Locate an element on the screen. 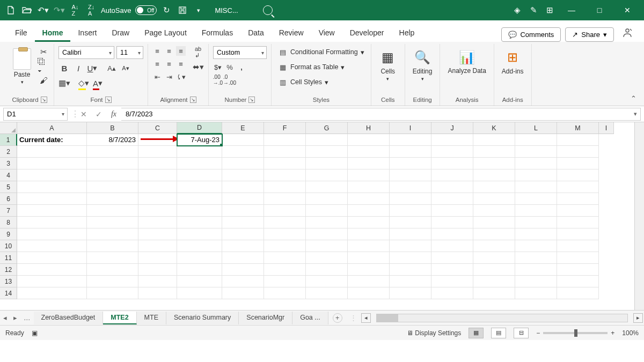  sort-desc-icon: Z↓A is located at coordinates (91, 10).